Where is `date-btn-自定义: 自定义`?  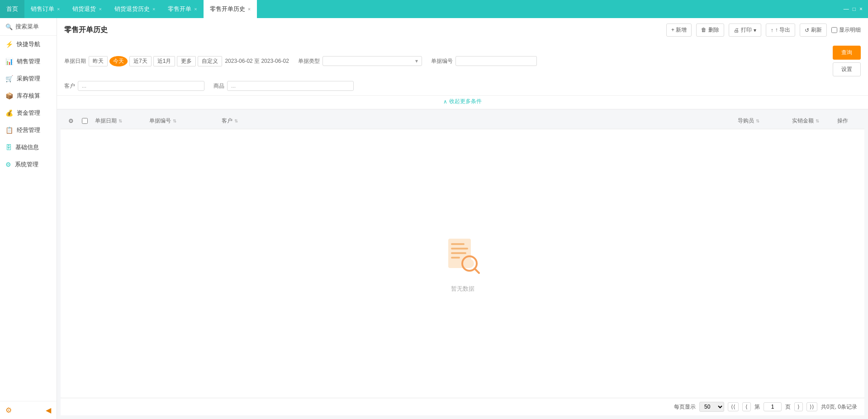 date-btn-自定义: 自定义 is located at coordinates (210, 61).